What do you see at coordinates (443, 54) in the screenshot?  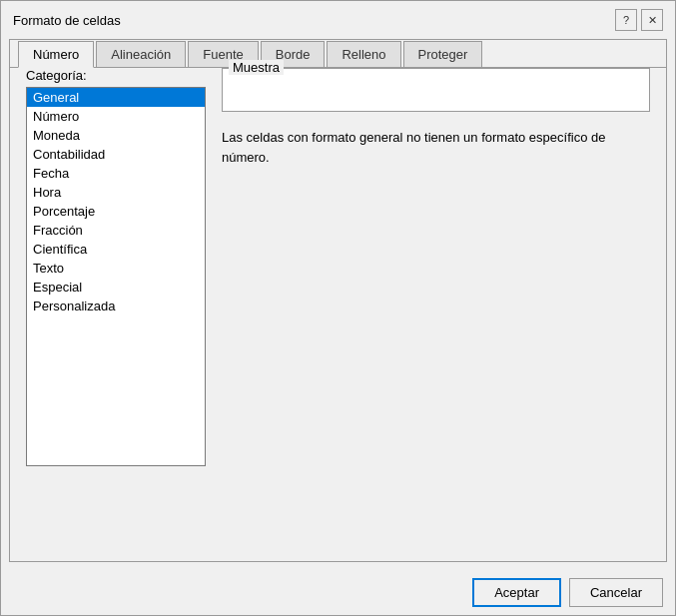 I see `tab-proteger: Proteger` at bounding box center [443, 54].